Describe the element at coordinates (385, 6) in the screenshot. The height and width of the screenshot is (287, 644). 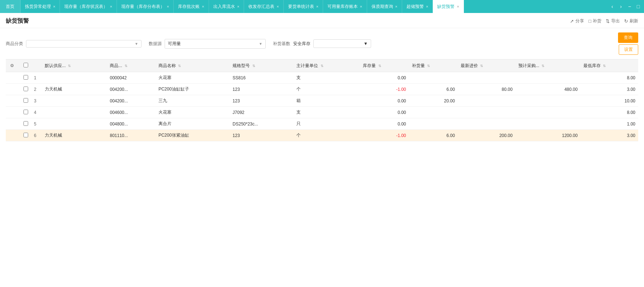
I see `tab-expiry-query: 保质期查询 ×` at that location.